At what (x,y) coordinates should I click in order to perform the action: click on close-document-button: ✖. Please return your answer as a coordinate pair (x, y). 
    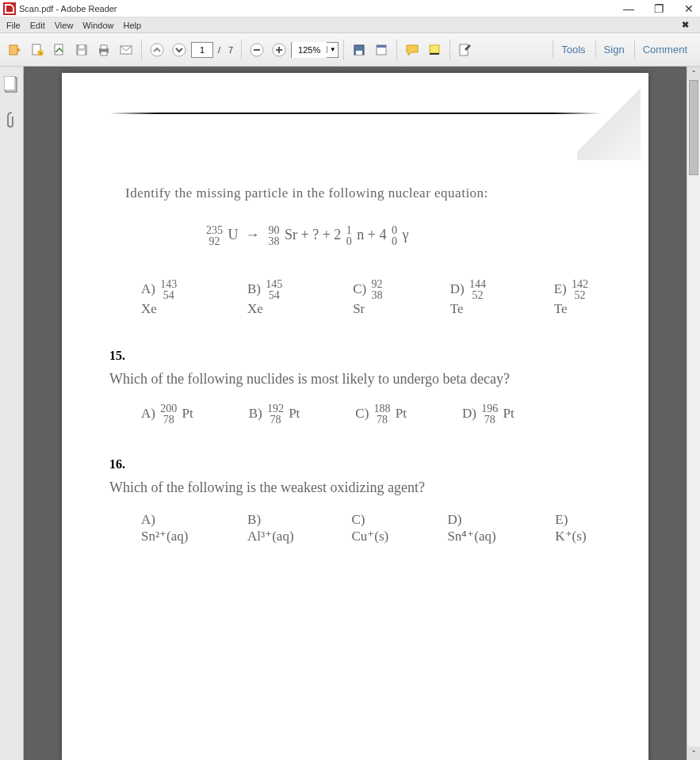
    Looking at the image, I should click on (685, 25).